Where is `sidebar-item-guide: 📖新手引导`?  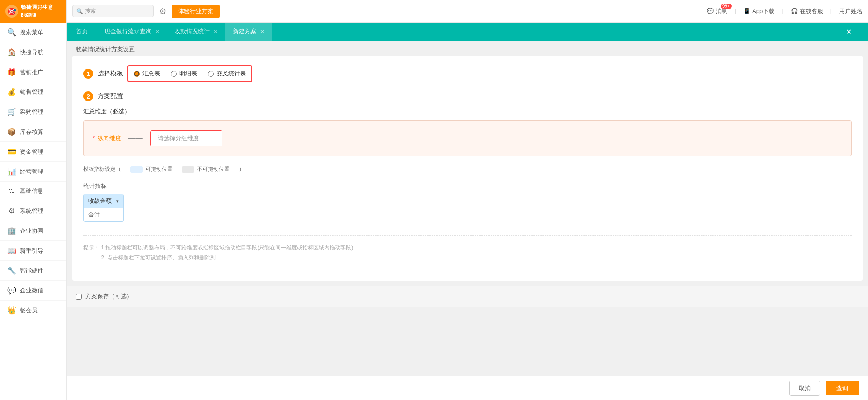
sidebar-item-guide: 📖新手引导 is located at coordinates (33, 251).